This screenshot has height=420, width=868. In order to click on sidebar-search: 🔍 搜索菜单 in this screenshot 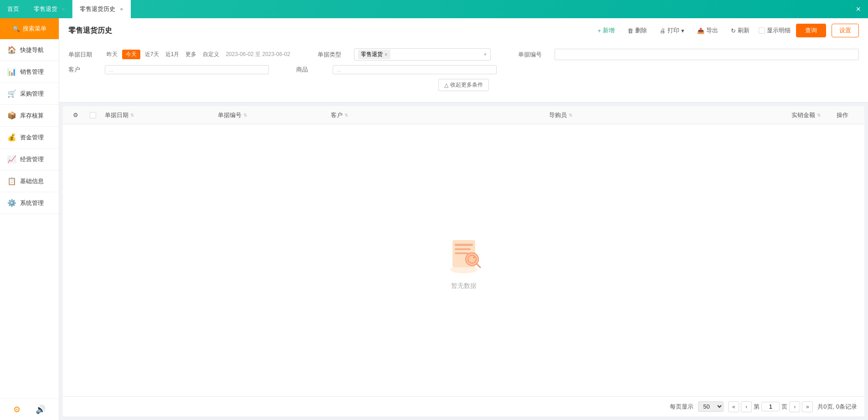, I will do `click(29, 29)`.